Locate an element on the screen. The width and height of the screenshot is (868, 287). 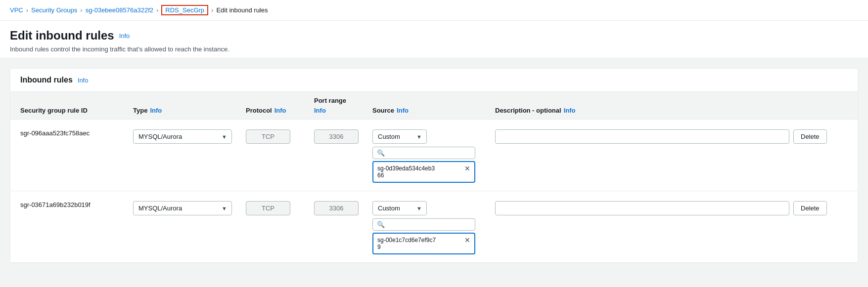
source-select-1: Custom is located at coordinates (400, 136).